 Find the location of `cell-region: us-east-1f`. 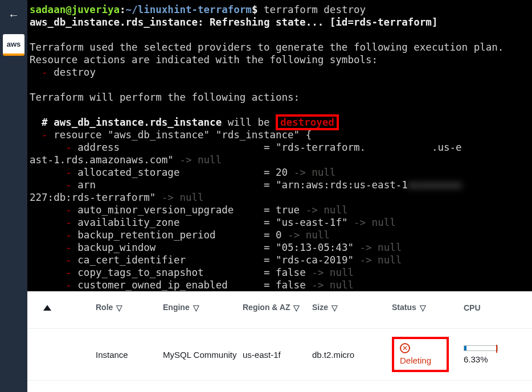

cell-region: us-east-1f is located at coordinates (277, 355).